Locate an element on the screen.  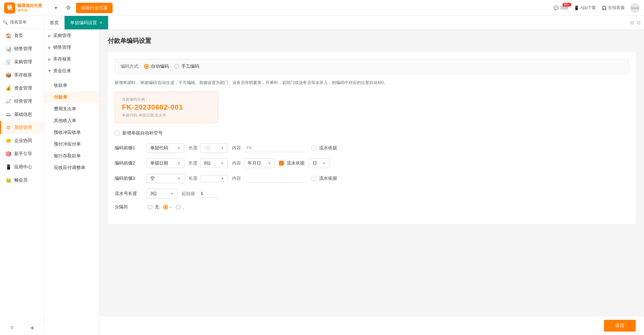
serial-length-select: 3位 ▼ is located at coordinates (162, 194).